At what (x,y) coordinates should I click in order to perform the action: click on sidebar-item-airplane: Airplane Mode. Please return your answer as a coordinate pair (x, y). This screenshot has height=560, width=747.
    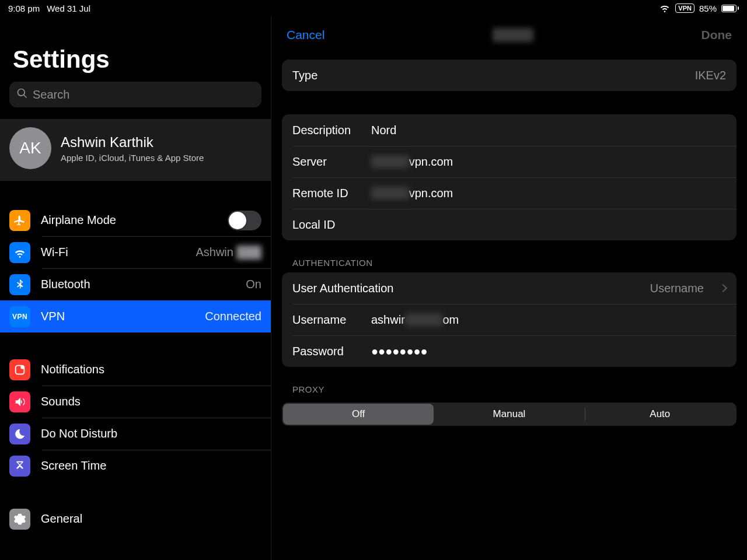
    Looking at the image, I should click on (135, 220).